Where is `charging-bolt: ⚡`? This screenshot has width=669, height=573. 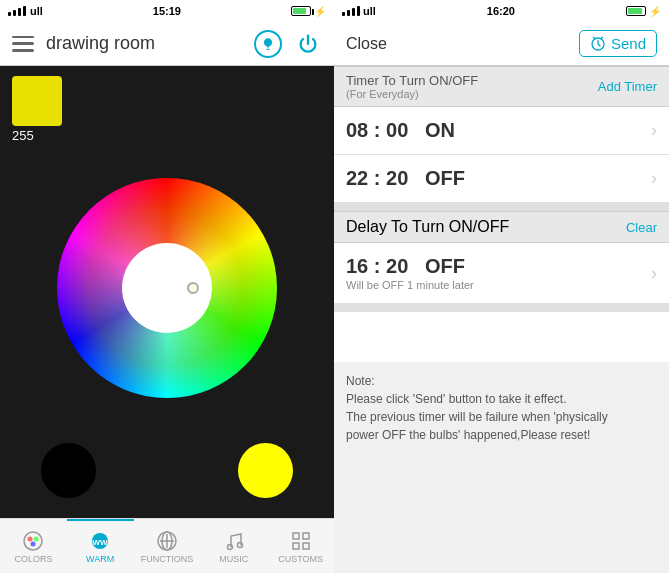 charging-bolt: ⚡ is located at coordinates (320, 12).